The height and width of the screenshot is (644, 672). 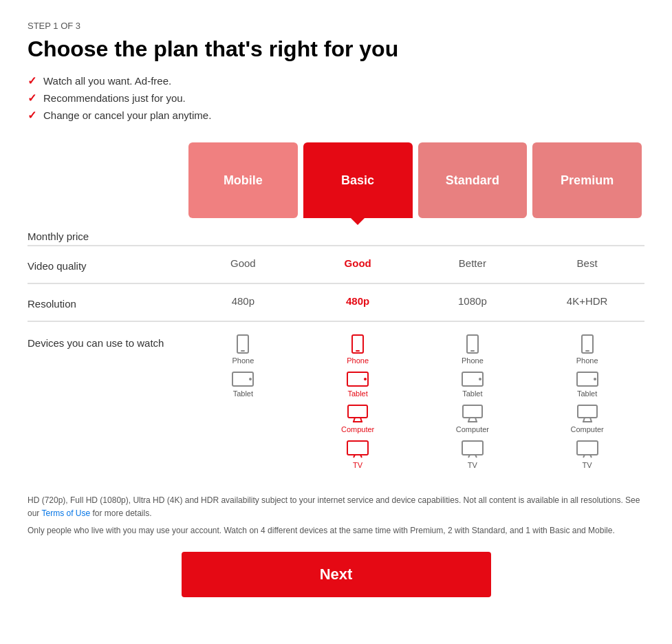 I want to click on monthly-price-row: Monthly price, so click(x=336, y=231).